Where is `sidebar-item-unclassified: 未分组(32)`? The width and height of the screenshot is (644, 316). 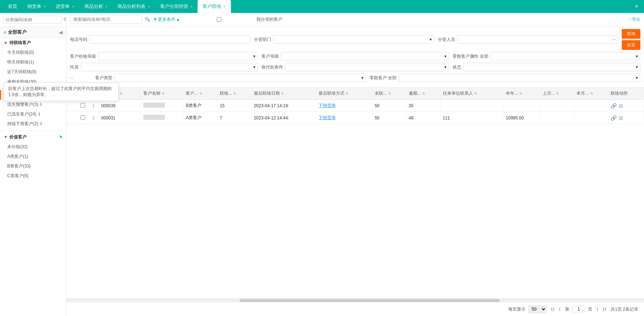 sidebar-item-unclassified: 未分组(32) is located at coordinates (33, 147).